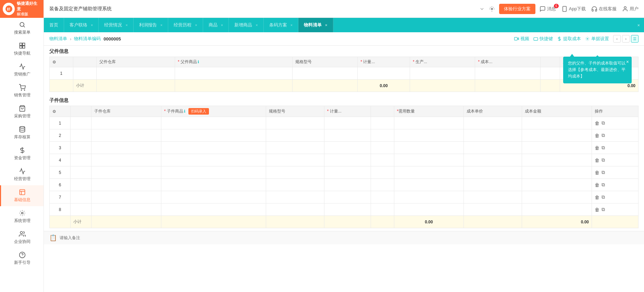  Describe the element at coordinates (604, 9) in the screenshot. I see `online-service-button: 在线客服` at that location.